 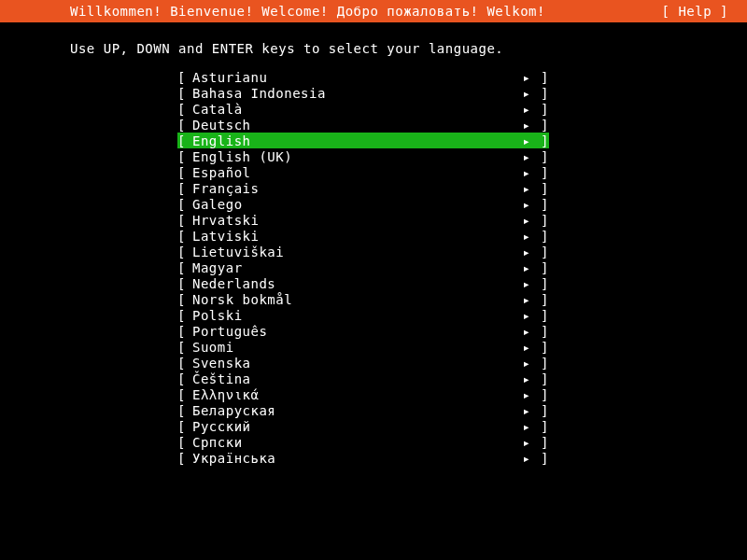 What do you see at coordinates (363, 140) in the screenshot?
I see `language-option: [English▸]` at bounding box center [363, 140].